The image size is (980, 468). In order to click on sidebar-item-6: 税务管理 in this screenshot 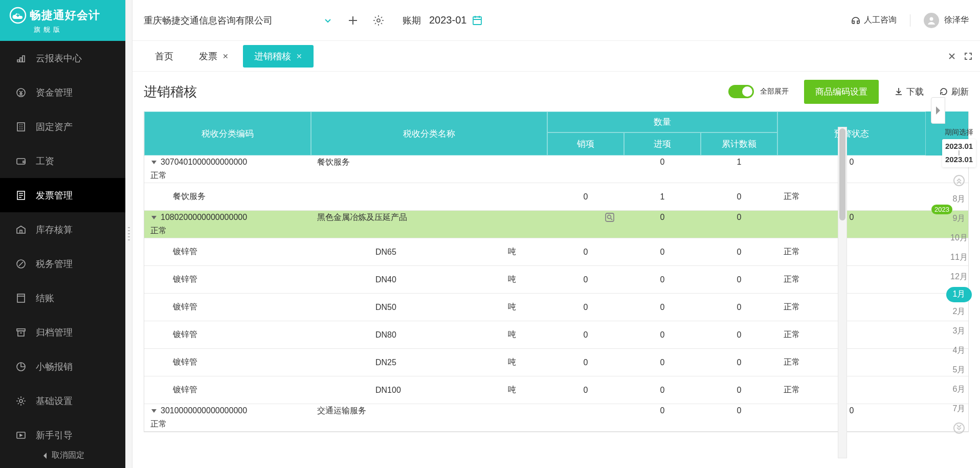, I will do `click(62, 264)`.